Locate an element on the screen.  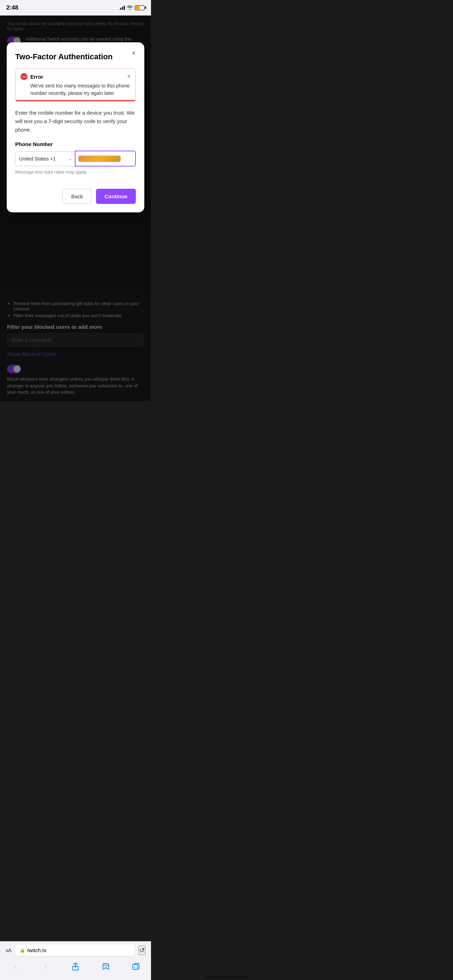
error-banner-bar is located at coordinates (75, 100).